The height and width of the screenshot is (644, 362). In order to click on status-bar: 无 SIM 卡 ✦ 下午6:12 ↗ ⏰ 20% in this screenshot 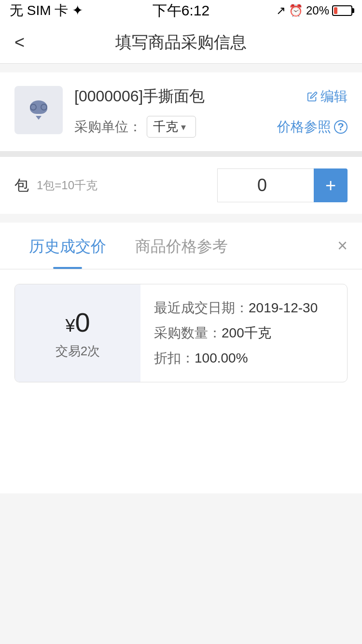, I will do `click(181, 11)`.